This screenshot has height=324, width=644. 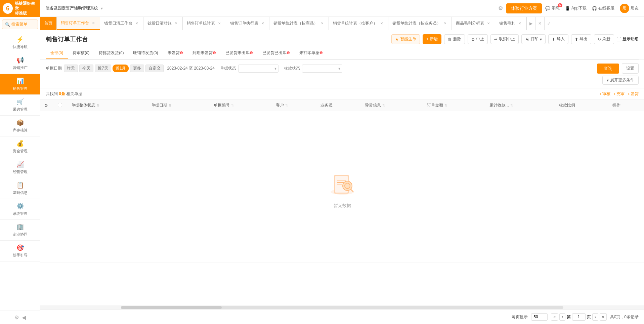 I want to click on filter-tab-shipped-out: 已发货已出库❶, so click(x=276, y=53).